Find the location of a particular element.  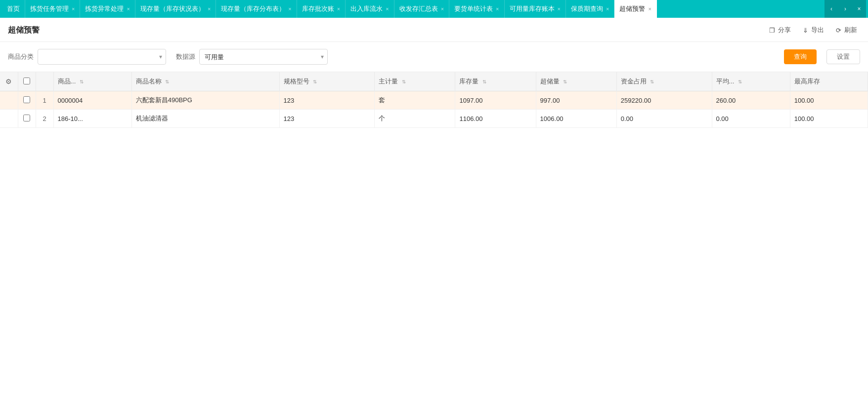

nav-close-button: × is located at coordinates (859, 9).